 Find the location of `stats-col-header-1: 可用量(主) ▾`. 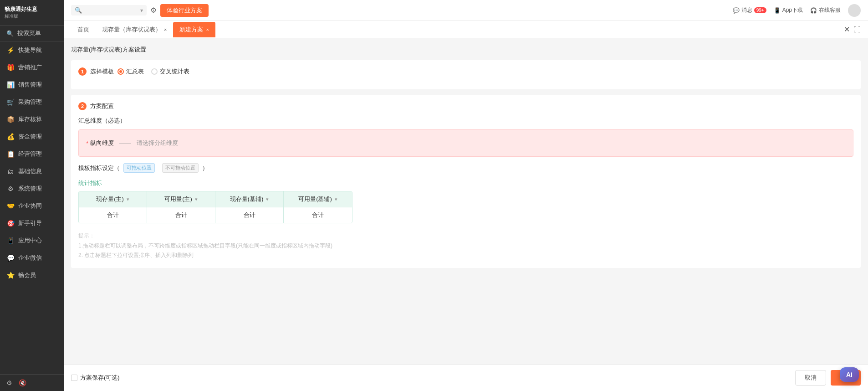

stats-col-header-1: 可用量(主) ▾ is located at coordinates (181, 200).